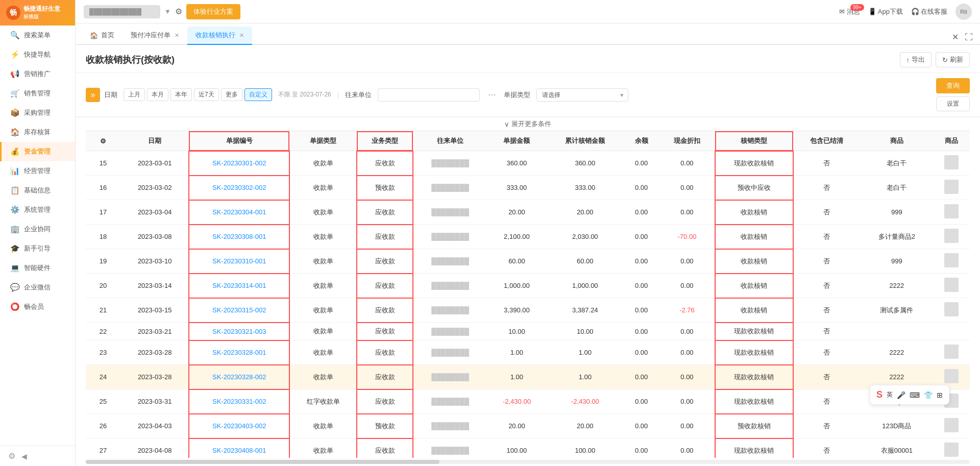 This screenshot has height=466, width=980. Describe the element at coordinates (262, 462) in the screenshot. I see `table-scrollbar-thumb` at that location.